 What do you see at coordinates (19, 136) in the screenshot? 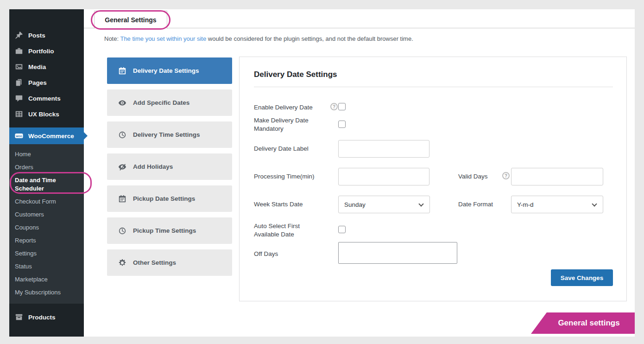
I see `svg-text: WOO` at bounding box center [19, 136].